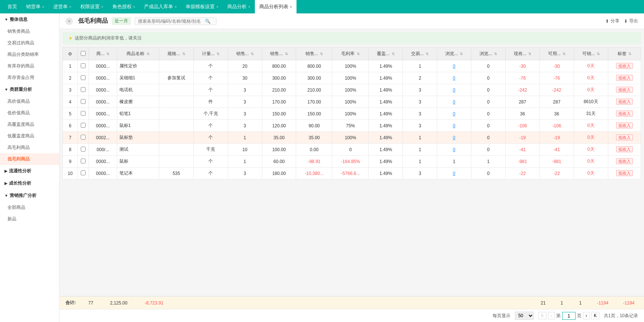 This screenshot has width=644, height=322. I want to click on search-input, so click(172, 21).